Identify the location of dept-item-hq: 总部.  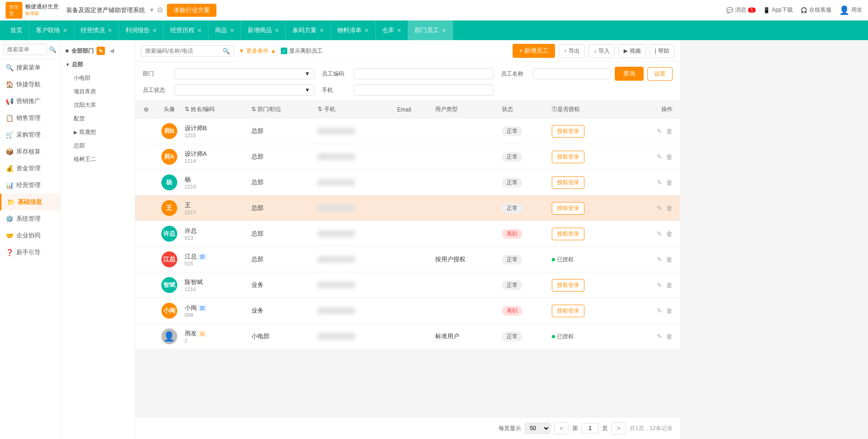
(98, 146).